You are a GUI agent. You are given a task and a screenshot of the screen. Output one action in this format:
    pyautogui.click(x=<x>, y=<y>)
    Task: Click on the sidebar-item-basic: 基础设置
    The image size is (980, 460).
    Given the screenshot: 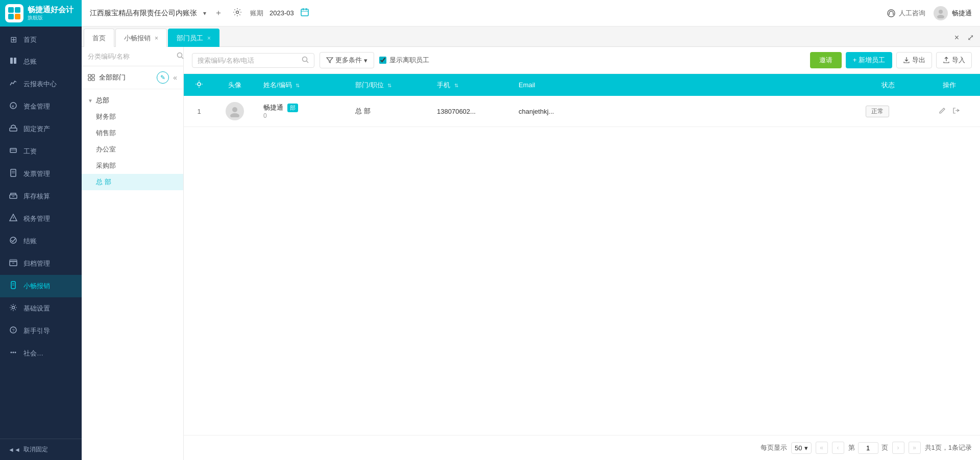 What is the action you would take?
    pyautogui.click(x=41, y=309)
    